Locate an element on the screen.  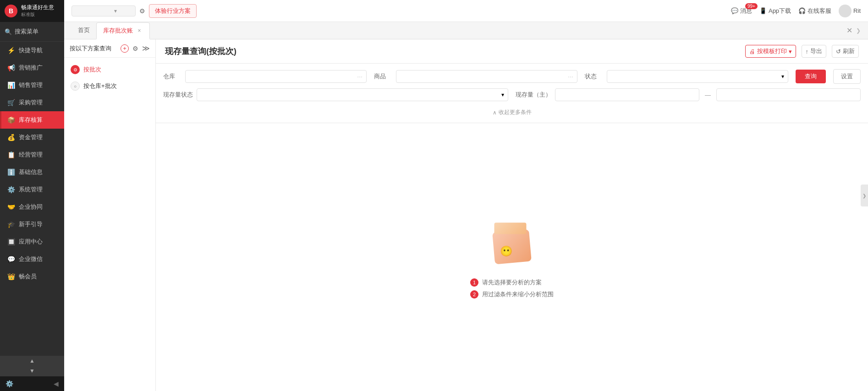
stock-status-label: 现存量状态 is located at coordinates (178, 95).